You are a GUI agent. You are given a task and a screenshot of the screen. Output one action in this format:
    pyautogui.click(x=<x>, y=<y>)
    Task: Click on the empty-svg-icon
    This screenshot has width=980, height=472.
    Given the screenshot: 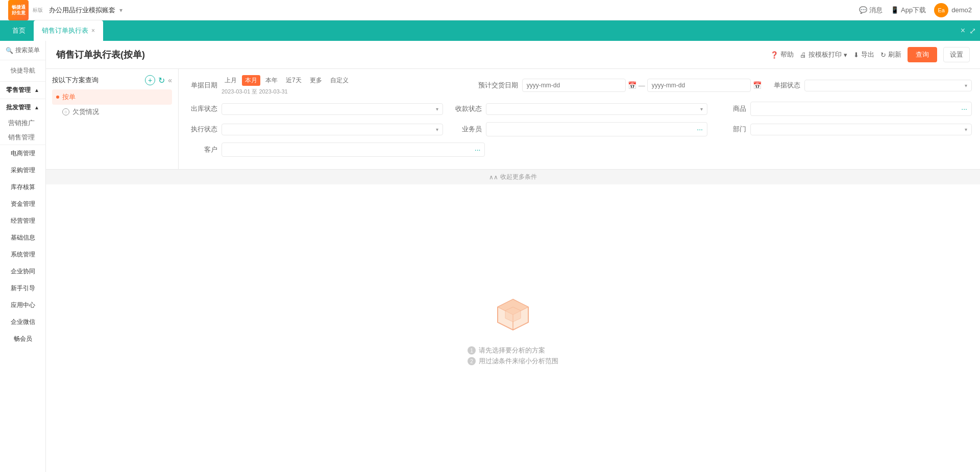 What is the action you would take?
    pyautogui.click(x=513, y=315)
    